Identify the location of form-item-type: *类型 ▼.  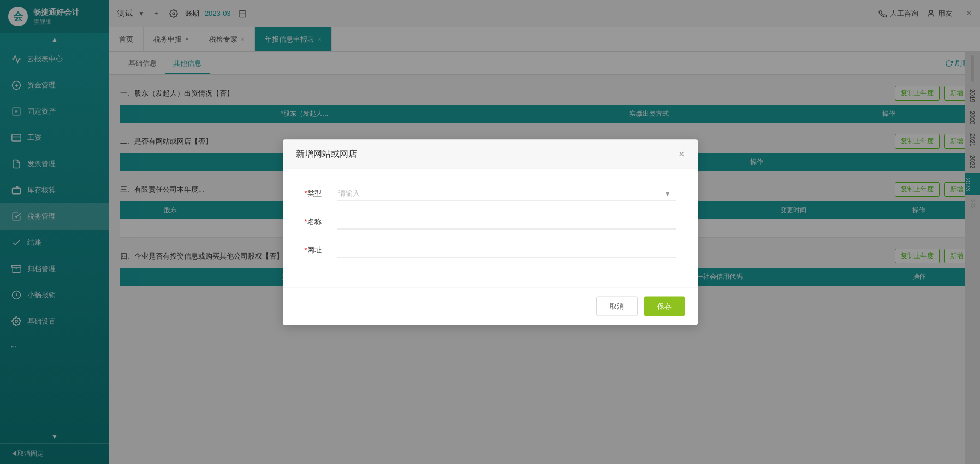
(490, 193).